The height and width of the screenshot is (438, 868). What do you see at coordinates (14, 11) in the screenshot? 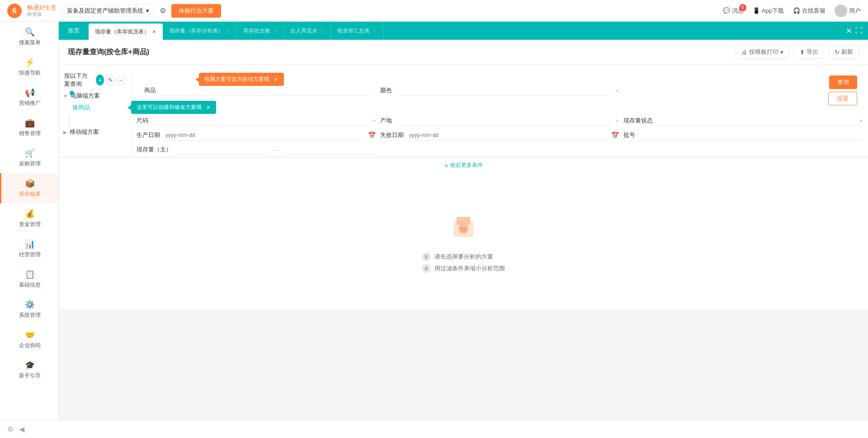
I see `app-logo: 6` at bounding box center [14, 11].